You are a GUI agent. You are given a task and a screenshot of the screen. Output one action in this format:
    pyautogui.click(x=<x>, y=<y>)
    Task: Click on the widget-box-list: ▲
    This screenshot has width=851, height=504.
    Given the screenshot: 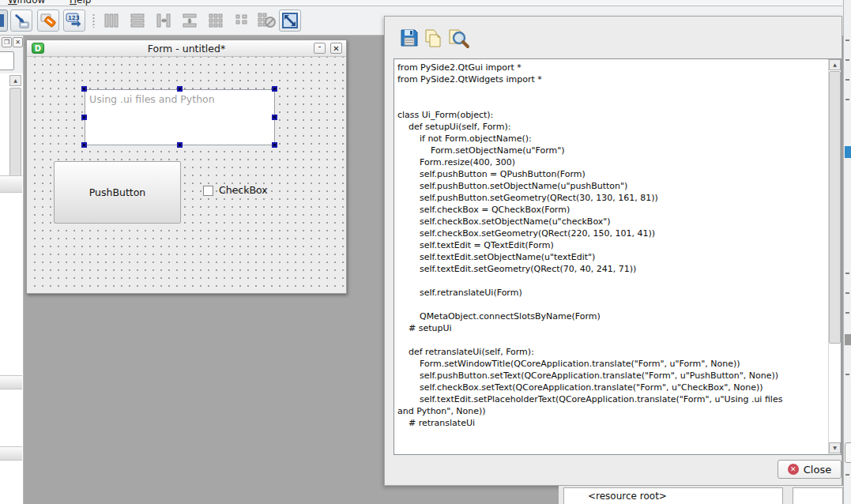 What is the action you would take?
    pyautogui.click(x=11, y=289)
    